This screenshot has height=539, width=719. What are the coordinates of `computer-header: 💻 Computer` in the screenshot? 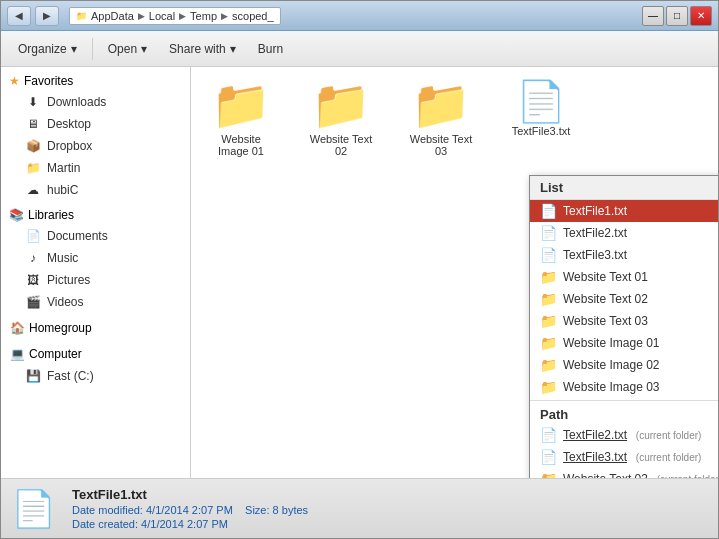 It's located at (96, 354).